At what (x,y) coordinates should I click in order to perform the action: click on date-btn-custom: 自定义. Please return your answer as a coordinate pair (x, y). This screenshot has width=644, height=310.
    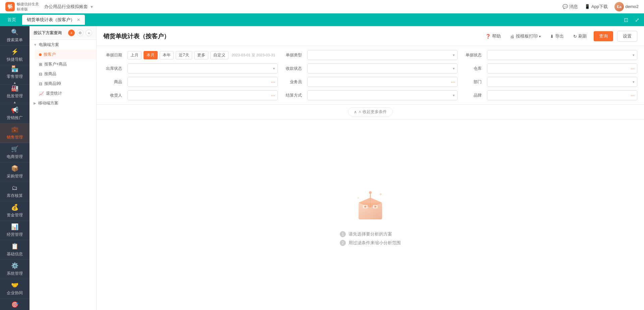
    Looking at the image, I should click on (219, 55).